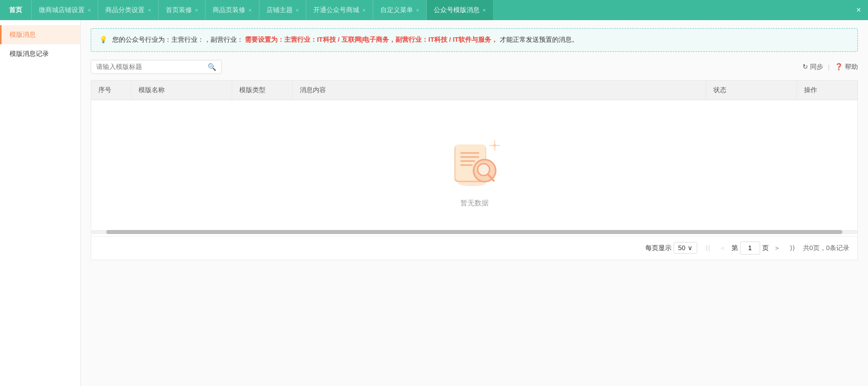 The height and width of the screenshot is (386, 868). Describe the element at coordinates (460, 10) in the screenshot. I see `tab-template-message: 公众号模版消息 ×` at that location.